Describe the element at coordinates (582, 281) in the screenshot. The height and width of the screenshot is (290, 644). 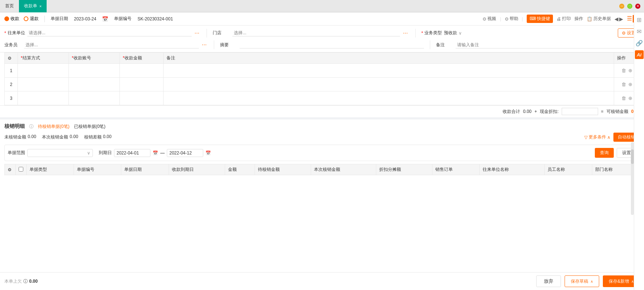
I see `draft-button: 保存草稿 ∧` at that location.